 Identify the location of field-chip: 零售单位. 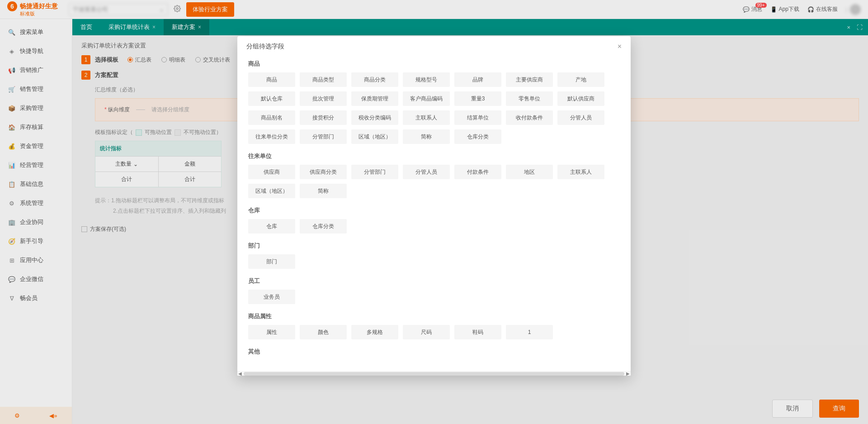
(529, 99).